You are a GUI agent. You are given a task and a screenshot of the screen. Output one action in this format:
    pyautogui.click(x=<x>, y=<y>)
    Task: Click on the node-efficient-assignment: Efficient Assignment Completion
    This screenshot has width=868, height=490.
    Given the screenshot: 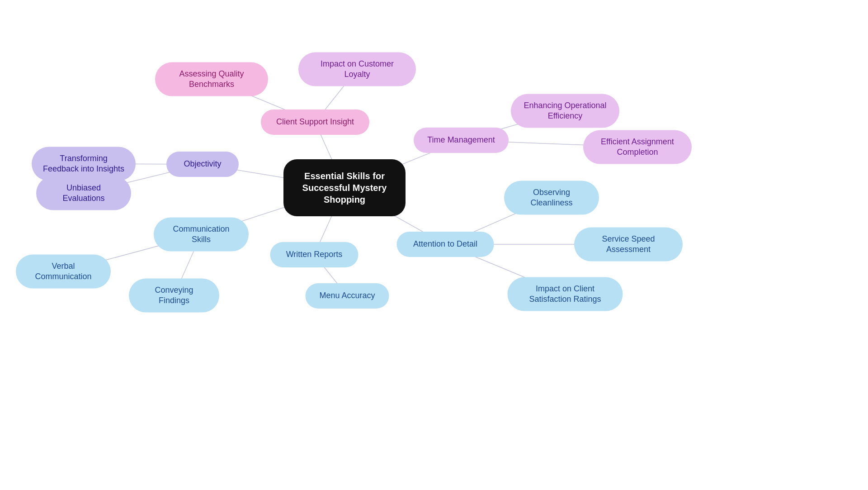 What is the action you would take?
    pyautogui.click(x=637, y=147)
    